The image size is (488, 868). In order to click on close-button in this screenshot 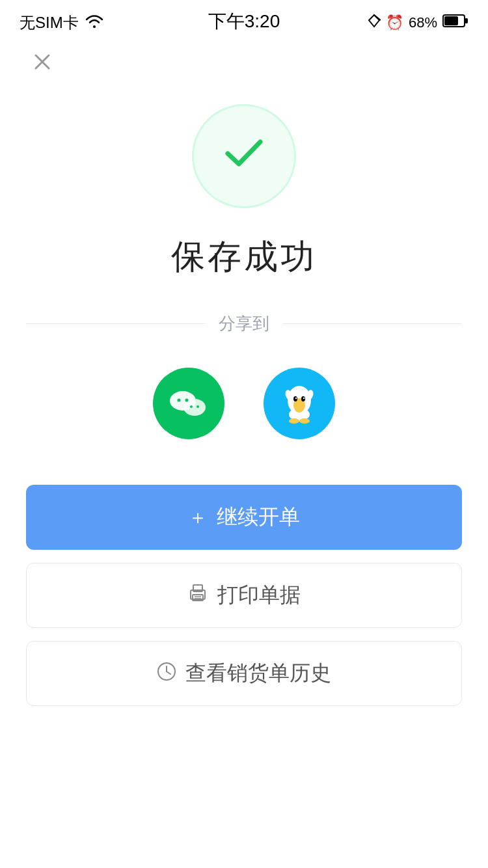, I will do `click(42, 62)`.